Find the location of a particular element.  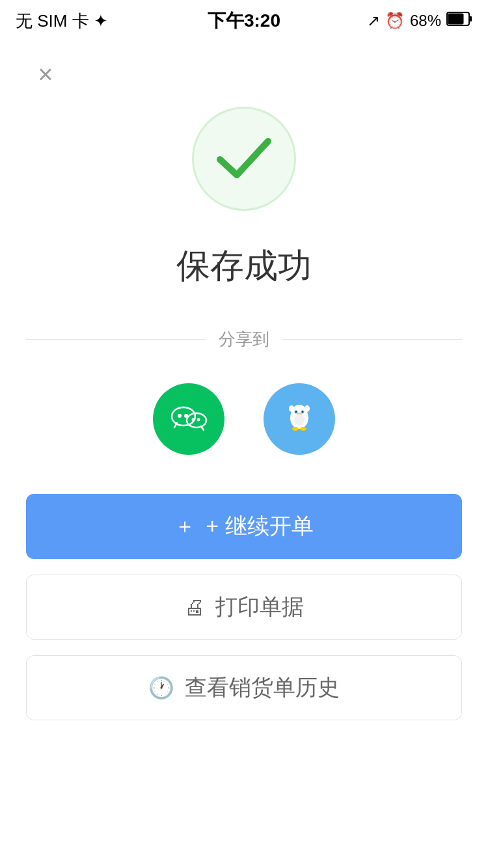

wechat-icon is located at coordinates (189, 419).